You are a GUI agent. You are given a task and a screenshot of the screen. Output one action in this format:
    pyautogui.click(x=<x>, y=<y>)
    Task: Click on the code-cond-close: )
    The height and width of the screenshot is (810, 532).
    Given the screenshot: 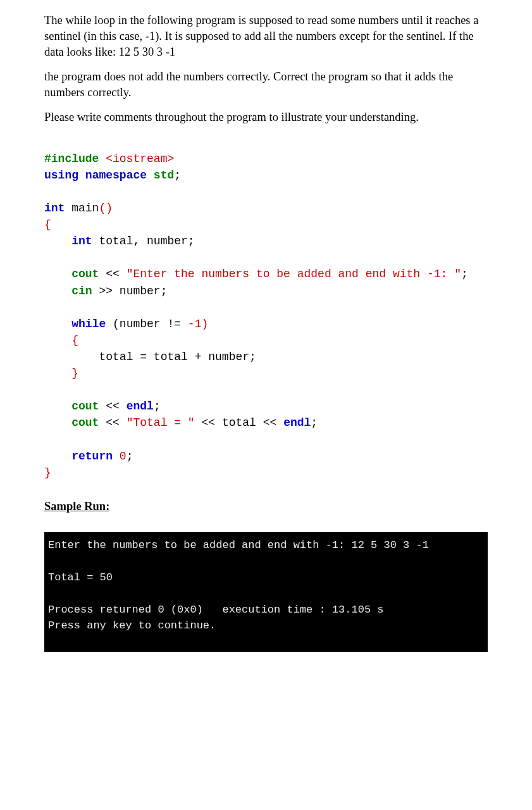 What is the action you would take?
    pyautogui.click(x=205, y=324)
    